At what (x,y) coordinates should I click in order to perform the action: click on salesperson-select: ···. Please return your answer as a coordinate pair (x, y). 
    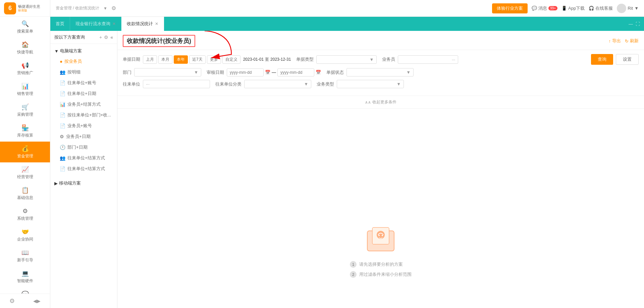
    Looking at the image, I should click on (428, 60).